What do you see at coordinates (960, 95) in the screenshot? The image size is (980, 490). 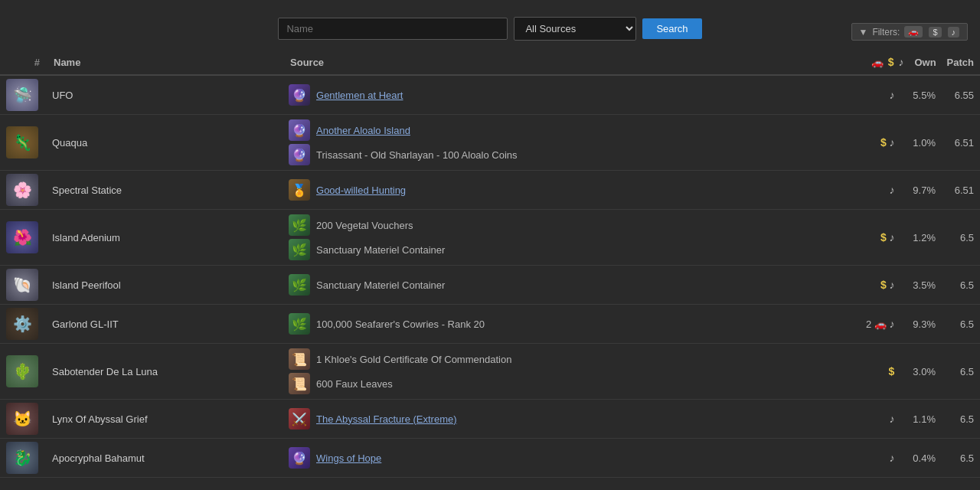 I see `patch-value: 6.55` at bounding box center [960, 95].